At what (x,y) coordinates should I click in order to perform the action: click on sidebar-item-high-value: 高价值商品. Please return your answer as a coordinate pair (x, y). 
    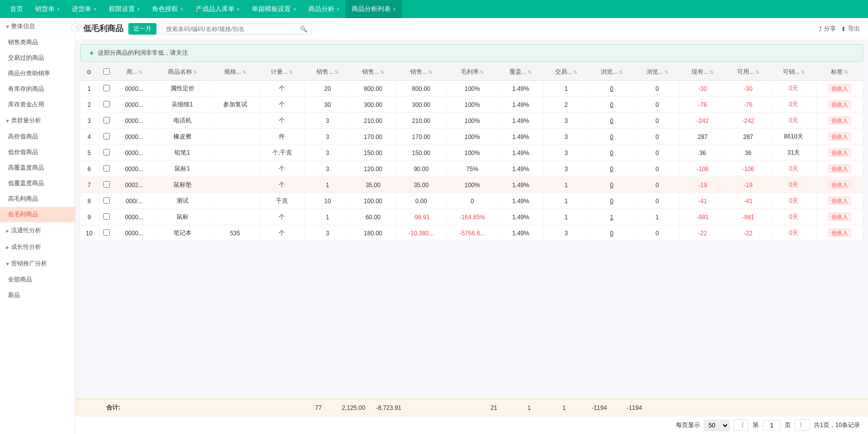
    Looking at the image, I should click on (37, 136).